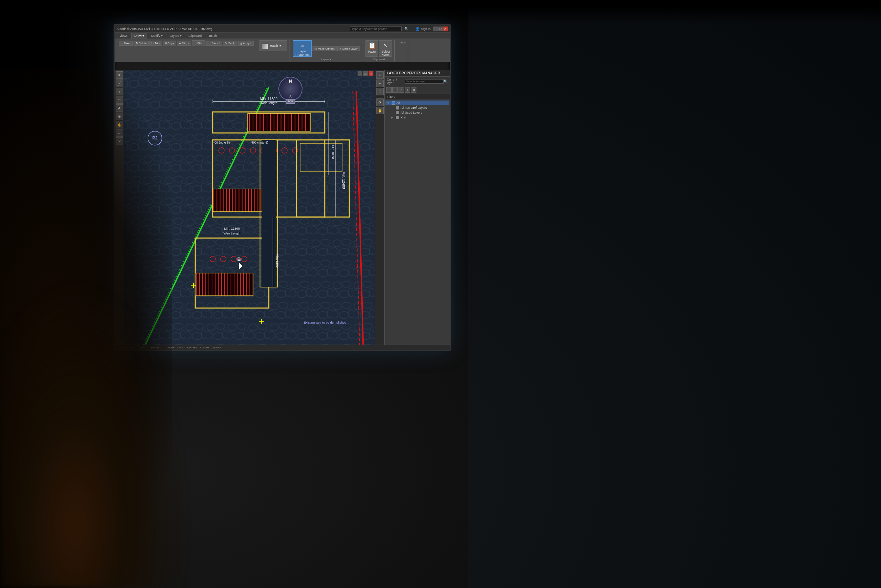  Describe the element at coordinates (380, 111) in the screenshot. I see `pan-view-button: ✋` at that location.